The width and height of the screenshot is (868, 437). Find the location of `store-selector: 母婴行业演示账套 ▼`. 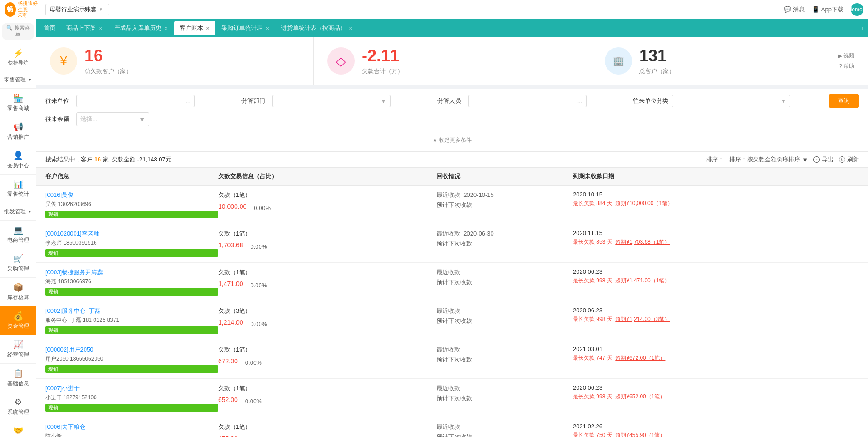

store-selector: 母婴行业演示账套 ▼ is located at coordinates (77, 10).